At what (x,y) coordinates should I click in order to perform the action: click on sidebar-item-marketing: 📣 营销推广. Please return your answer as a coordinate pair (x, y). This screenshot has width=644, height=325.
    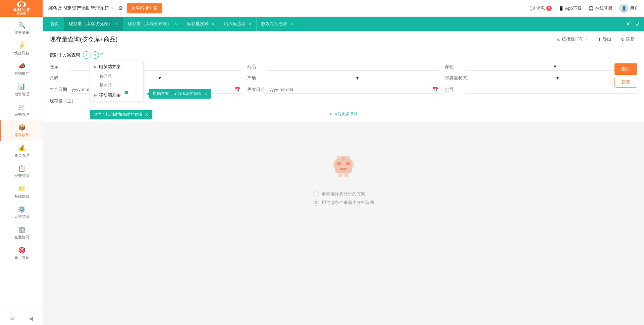
    Looking at the image, I should click on (21, 69).